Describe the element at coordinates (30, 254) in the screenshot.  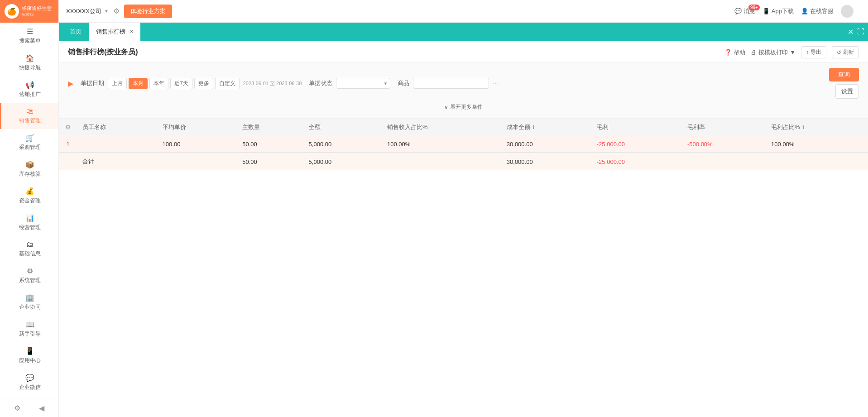
I see `sidebar-item-label: 基础信息` at that location.